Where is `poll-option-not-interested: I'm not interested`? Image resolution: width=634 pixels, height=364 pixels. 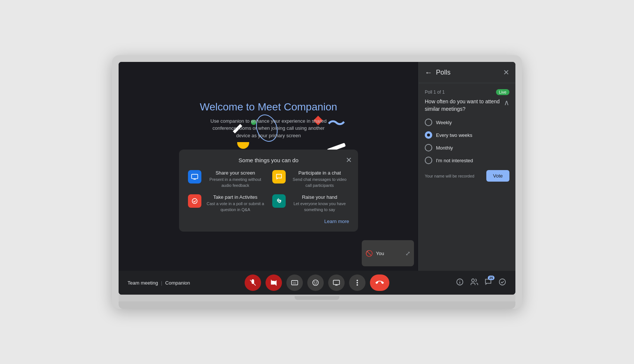 poll-option-not-interested: I'm not interested is located at coordinates (467, 160).